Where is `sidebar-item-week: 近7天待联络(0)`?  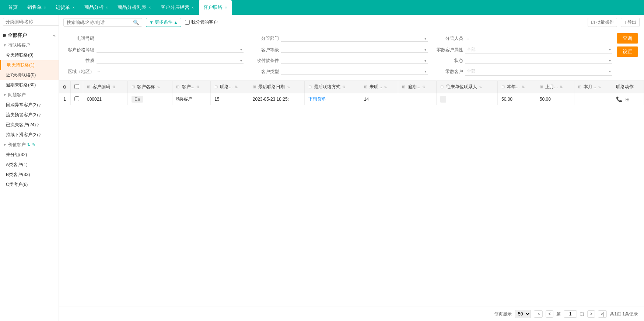 sidebar-item-week: 近7天待联络(0) is located at coordinates (29, 75).